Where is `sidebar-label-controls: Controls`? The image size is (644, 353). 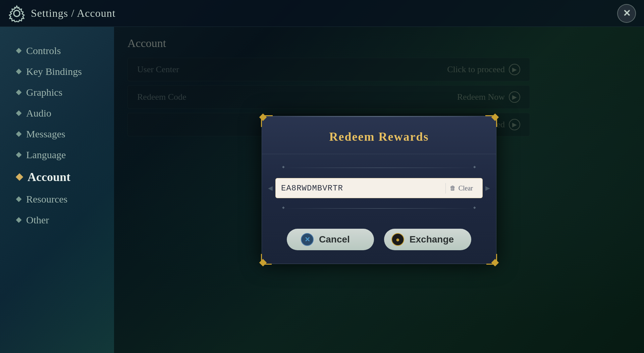
sidebar-label-controls: Controls is located at coordinates (44, 51).